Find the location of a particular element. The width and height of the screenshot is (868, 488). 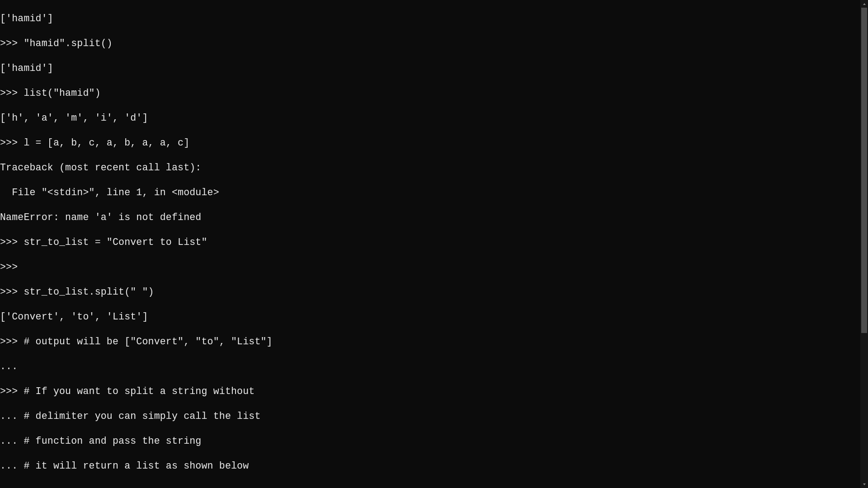

input-line: >>> "hamid".split() is located at coordinates (434, 44).